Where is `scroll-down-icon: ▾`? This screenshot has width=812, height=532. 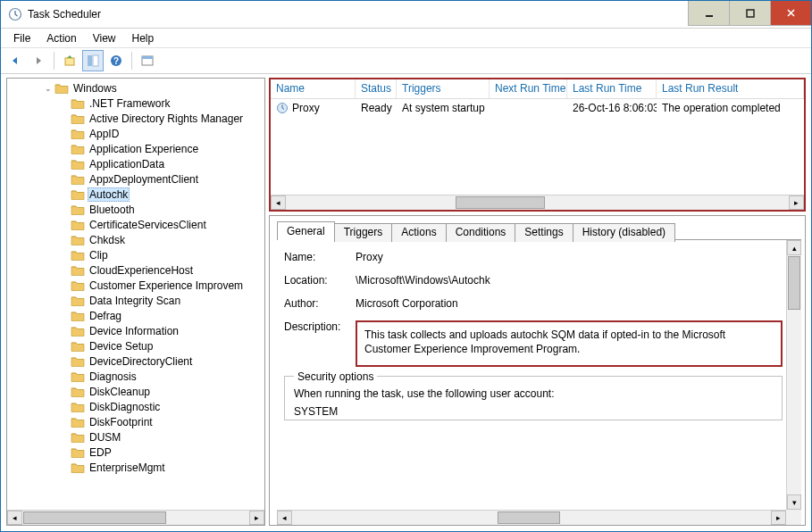 scroll-down-icon: ▾ is located at coordinates (794, 502).